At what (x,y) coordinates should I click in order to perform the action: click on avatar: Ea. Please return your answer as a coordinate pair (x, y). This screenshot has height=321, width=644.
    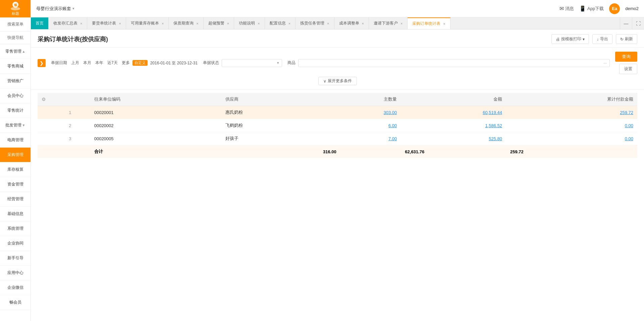
    Looking at the image, I should click on (614, 9).